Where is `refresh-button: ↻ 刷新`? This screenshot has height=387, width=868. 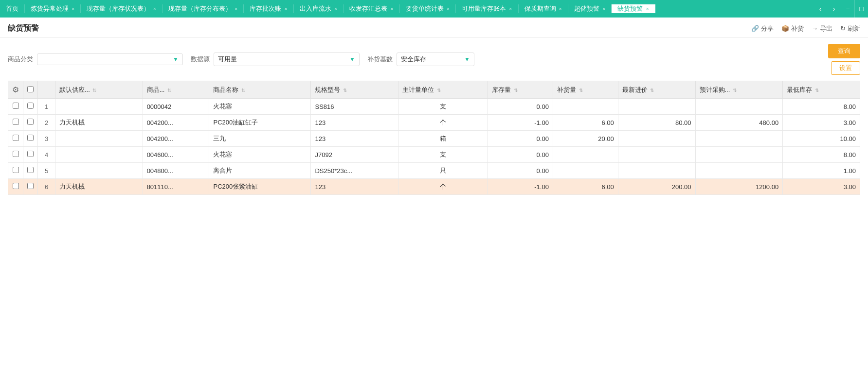
refresh-button: ↻ 刷新 is located at coordinates (850, 29).